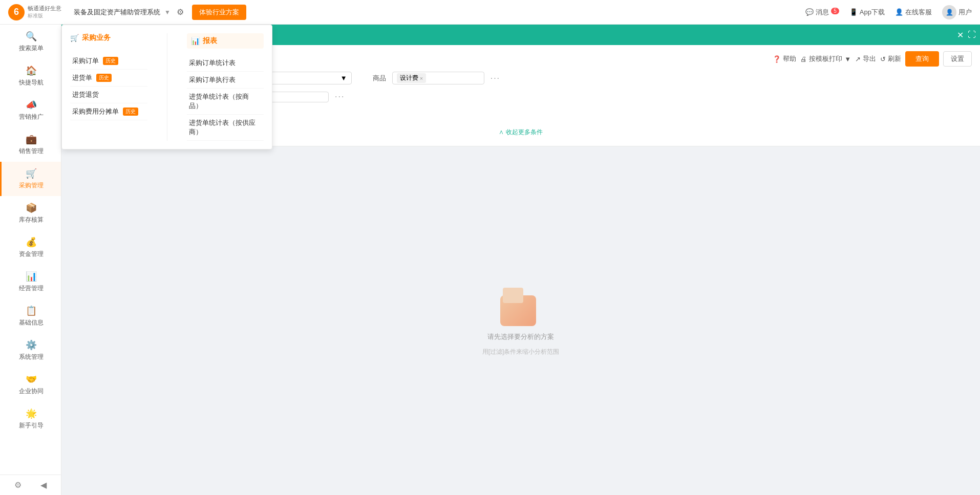  What do you see at coordinates (31, 379) in the screenshot?
I see `enterprise-icon: 🤝` at bounding box center [31, 379].